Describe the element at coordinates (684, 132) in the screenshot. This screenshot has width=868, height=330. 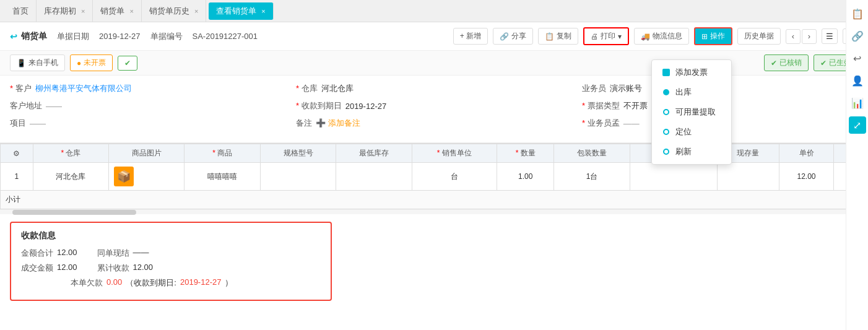
I see `locate-label: 定位` at that location.